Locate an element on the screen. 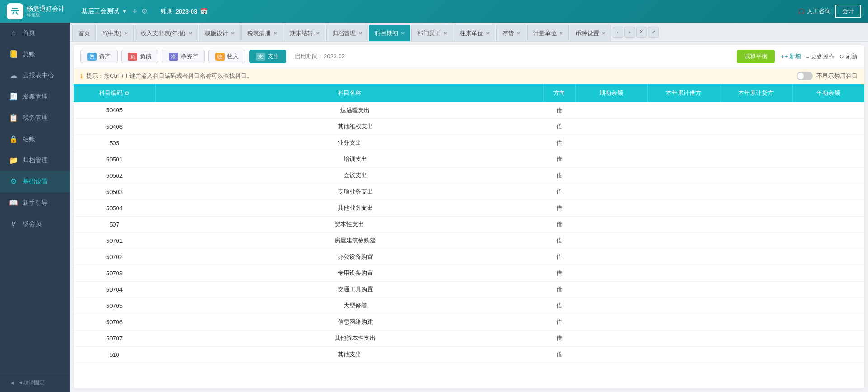 This screenshot has height=392, width=868. table-row: 50703 专用设备购置 借 is located at coordinates (469, 273).